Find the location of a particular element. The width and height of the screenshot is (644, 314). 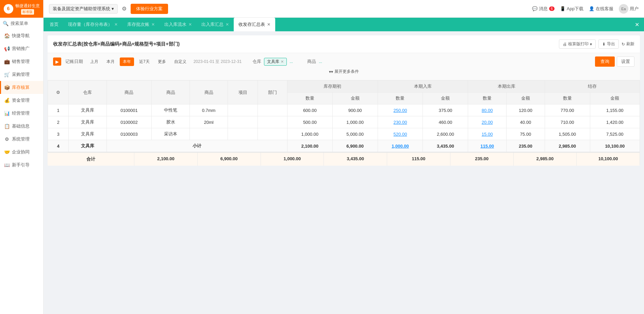

top-header-left: 装备及固定资产辅助管理系统 ▾ ⚙ 体验行业方案 is located at coordinates (109, 9).